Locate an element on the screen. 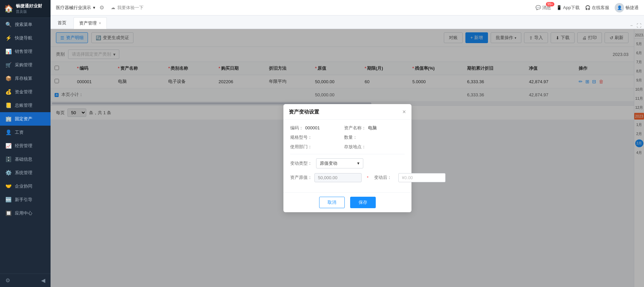  purchase-icon: 🛒 is located at coordinates (8, 65).